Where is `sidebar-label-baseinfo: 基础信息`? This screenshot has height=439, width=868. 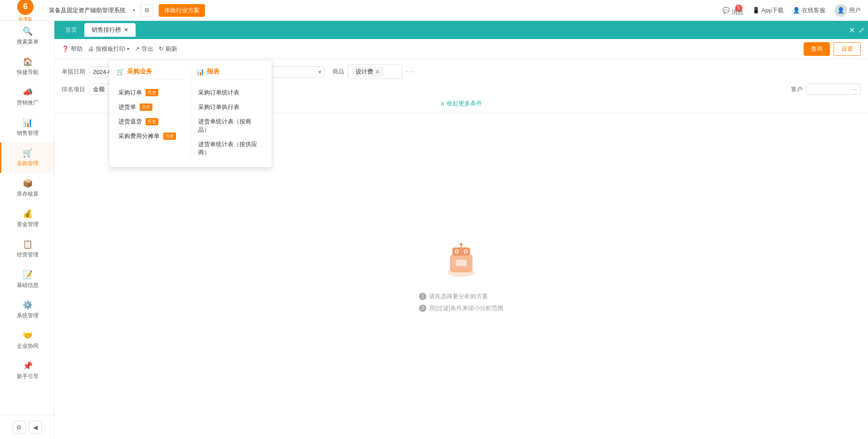 sidebar-label-baseinfo: 基础信息 is located at coordinates (28, 285).